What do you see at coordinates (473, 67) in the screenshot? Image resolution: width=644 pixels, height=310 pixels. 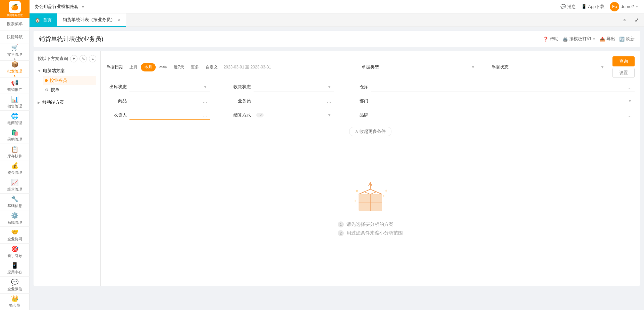 I see `bill-type-chevron: ▼` at bounding box center [473, 67].